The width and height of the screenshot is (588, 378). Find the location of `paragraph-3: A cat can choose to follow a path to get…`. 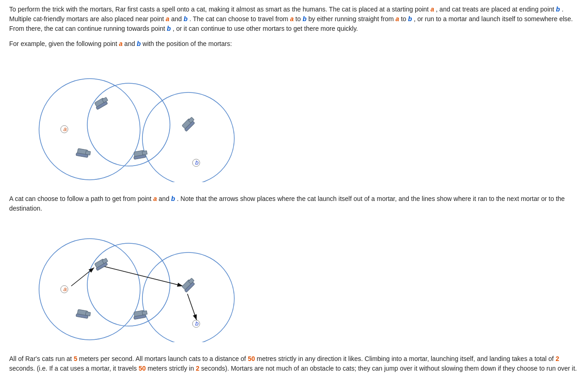

paragraph-3: A cat can choose to follow a path to get… is located at coordinates (294, 204).